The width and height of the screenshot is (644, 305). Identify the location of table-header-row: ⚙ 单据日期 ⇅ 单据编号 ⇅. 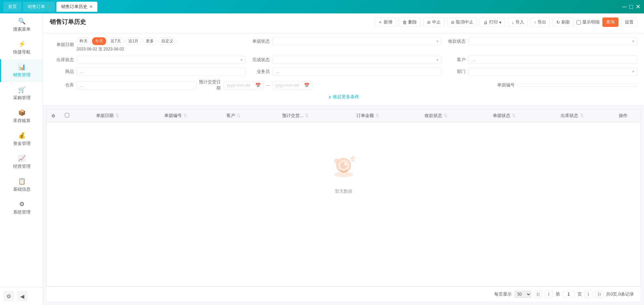
(343, 116).